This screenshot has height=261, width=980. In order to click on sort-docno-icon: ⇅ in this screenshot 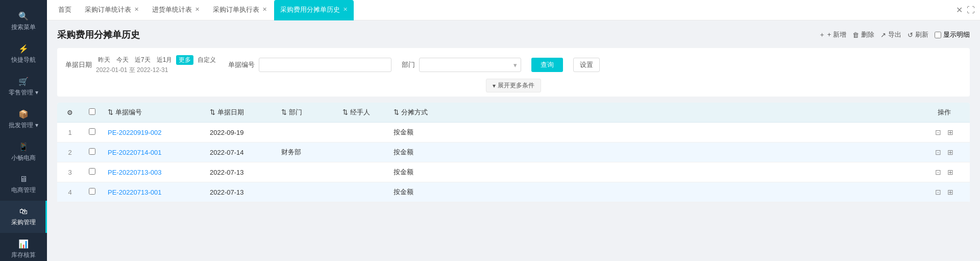, I will do `click(110, 112)`.